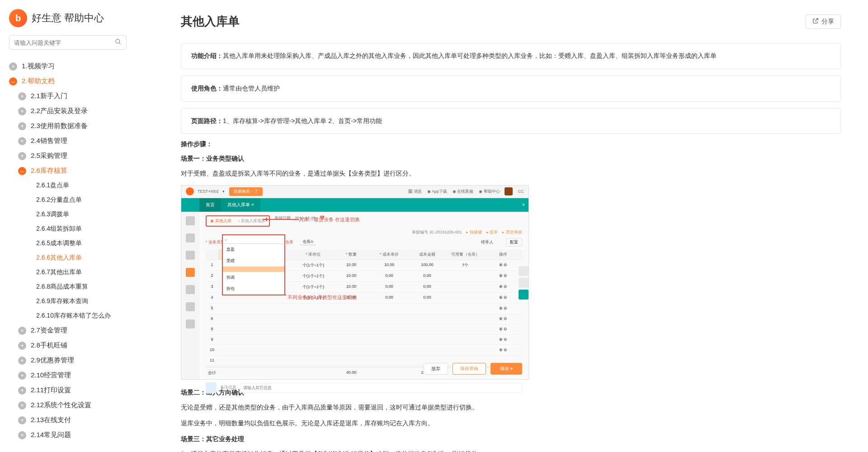 Image resolution: width=868 pixels, height=452 pixels. What do you see at coordinates (211, 388) in the screenshot?
I see `sp-note-icon` at bounding box center [211, 388].